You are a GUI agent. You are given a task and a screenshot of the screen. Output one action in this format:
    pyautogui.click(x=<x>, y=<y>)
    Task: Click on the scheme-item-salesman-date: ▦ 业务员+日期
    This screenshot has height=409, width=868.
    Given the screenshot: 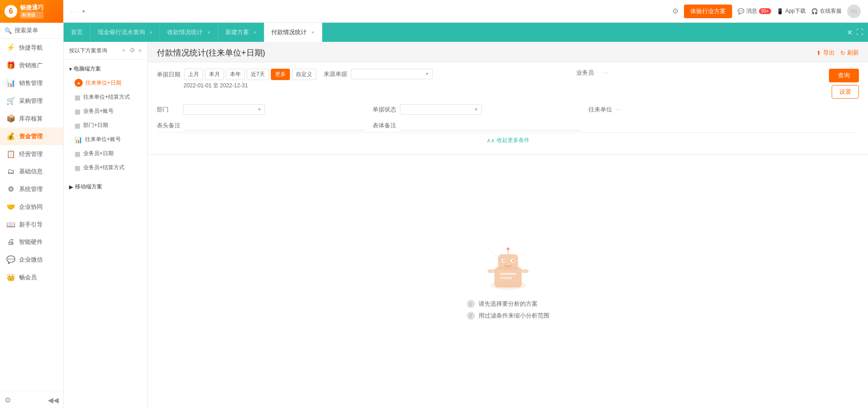 What is the action you would take?
    pyautogui.click(x=105, y=154)
    